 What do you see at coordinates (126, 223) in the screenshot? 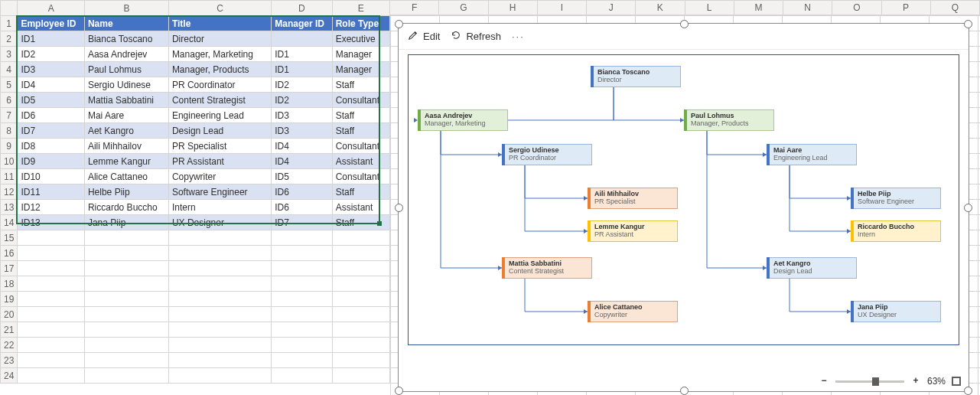
I see `cell: Jana Piip` at bounding box center [126, 223].